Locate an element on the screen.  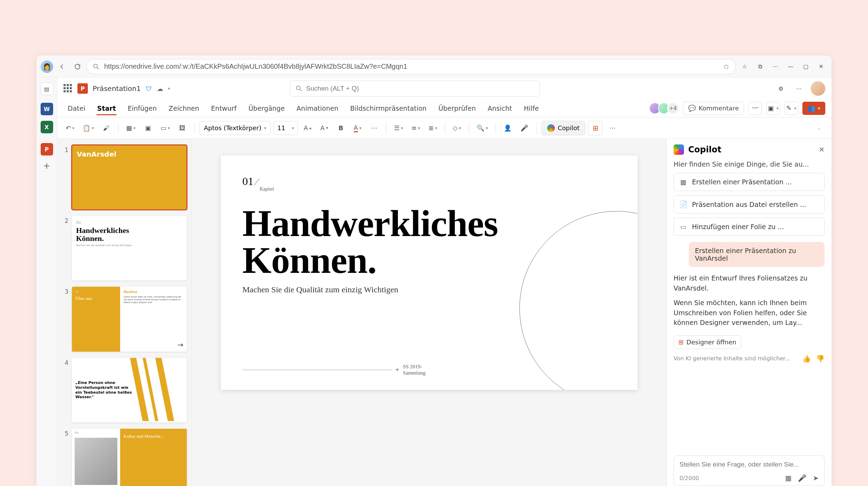
suggestion-add-slide: ▭Hinzufügen einer Folie zu ... is located at coordinates (749, 227).